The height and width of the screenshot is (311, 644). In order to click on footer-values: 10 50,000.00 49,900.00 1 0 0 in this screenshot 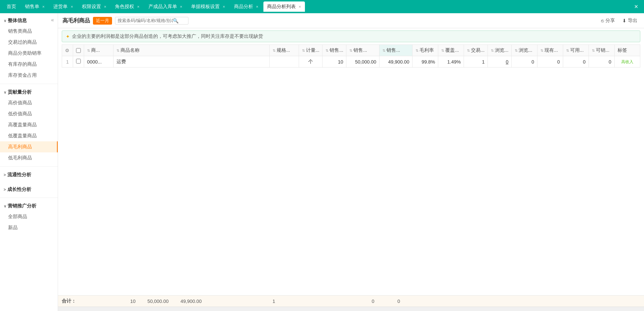, I will do `click(362, 301)`.